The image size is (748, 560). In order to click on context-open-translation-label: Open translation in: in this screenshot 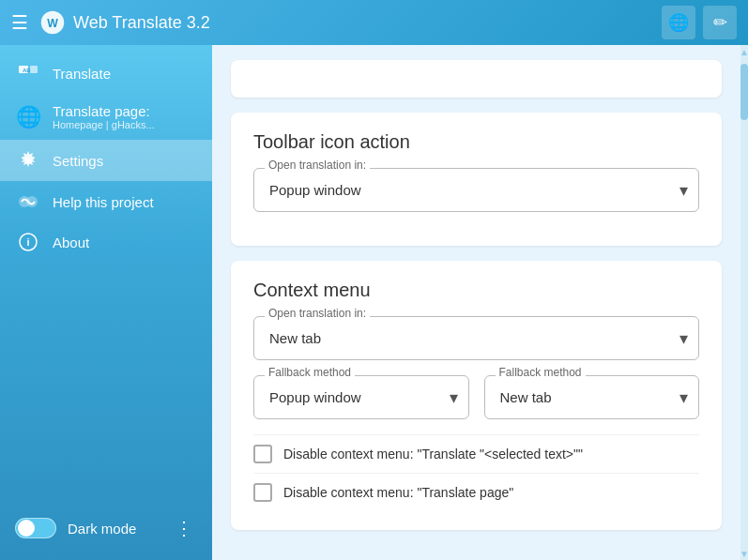, I will do `click(317, 313)`.